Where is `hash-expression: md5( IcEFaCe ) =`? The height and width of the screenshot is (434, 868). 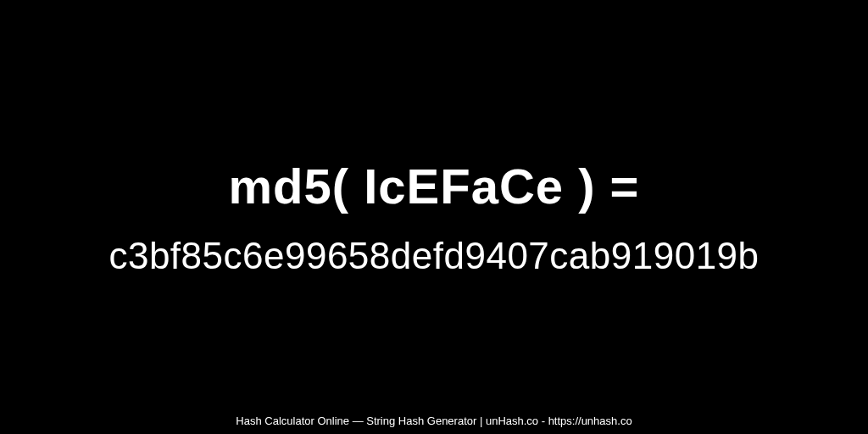 hash-expression: md5( IcEFaCe ) = is located at coordinates (434, 186).